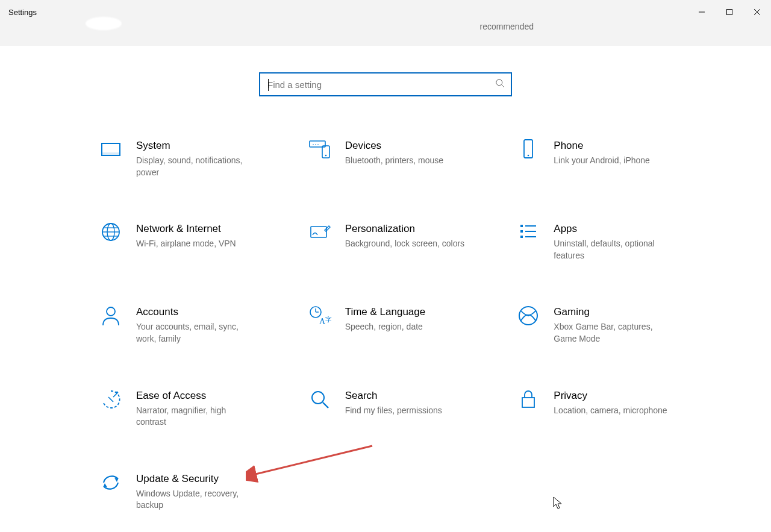  What do you see at coordinates (320, 401) in the screenshot?
I see `search-tile-icon` at bounding box center [320, 401].